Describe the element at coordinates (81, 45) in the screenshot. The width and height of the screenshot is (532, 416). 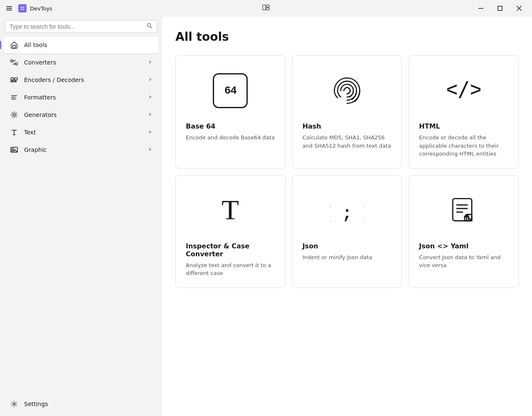
I see `sidebar-item-all-tools: All tools` at that location.